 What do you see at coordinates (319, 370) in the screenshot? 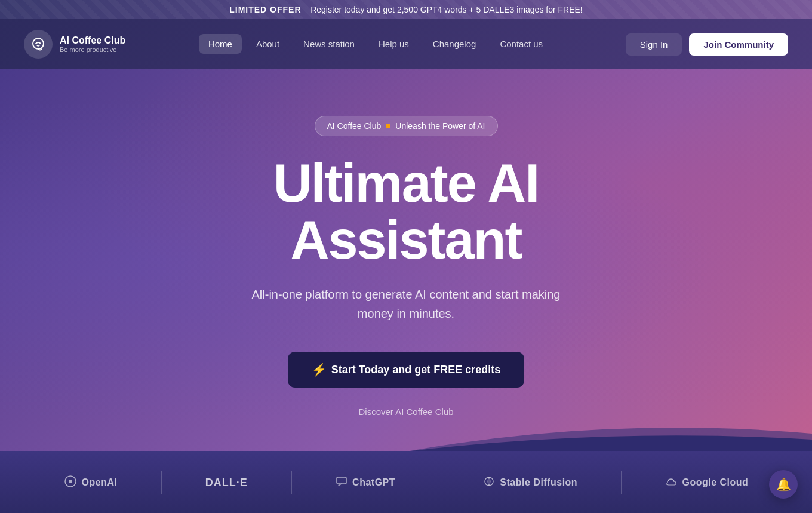
I see `lightning-icon: ⚡` at bounding box center [319, 370].